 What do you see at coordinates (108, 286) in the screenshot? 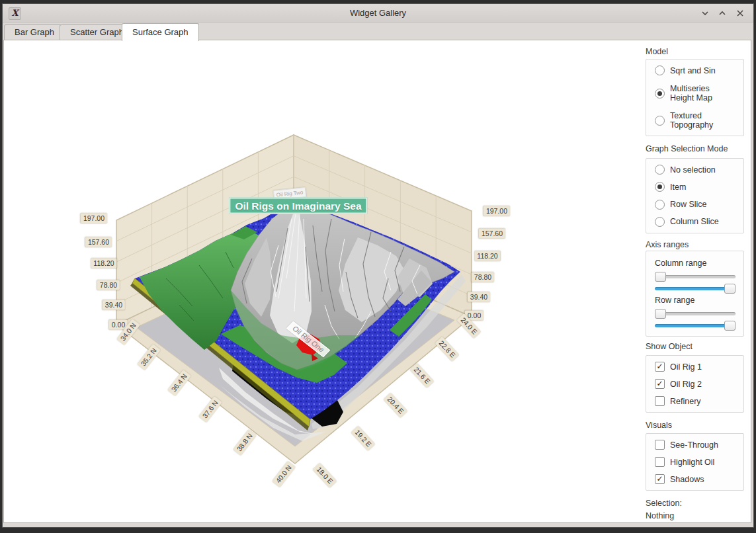
I see `elevation-tick-left: 78.80` at bounding box center [108, 286].